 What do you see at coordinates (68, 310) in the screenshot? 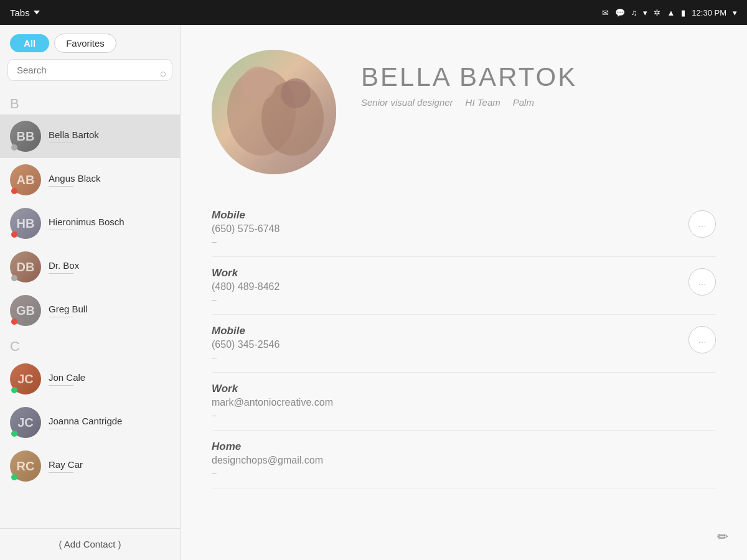
I see `contact-info: Greg Bull` at bounding box center [68, 310].